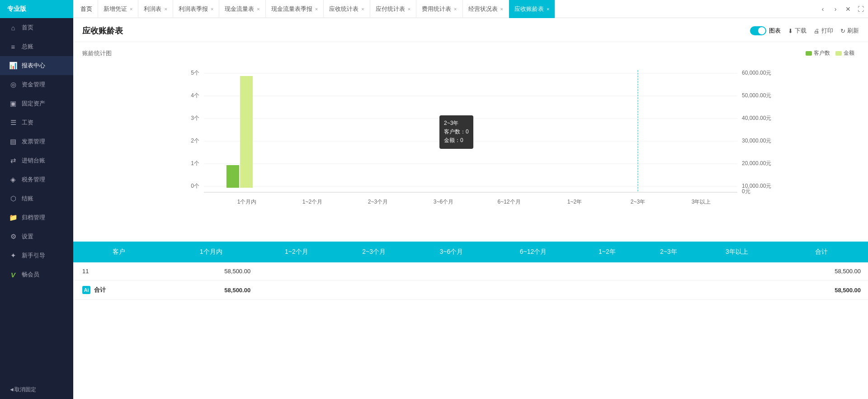 This screenshot has height=399, width=868. I want to click on sidebar-item-beginner-guide: ✦ 新手引导, so click(37, 256).